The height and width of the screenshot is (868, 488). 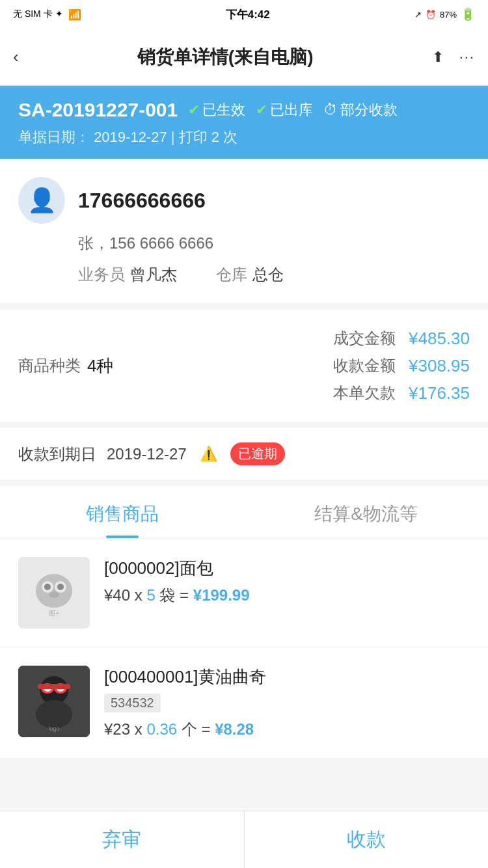 What do you see at coordinates (244, 137) in the screenshot?
I see `order-date-row: 单据日期： 2019-12-27 | 打印 2 次` at bounding box center [244, 137].